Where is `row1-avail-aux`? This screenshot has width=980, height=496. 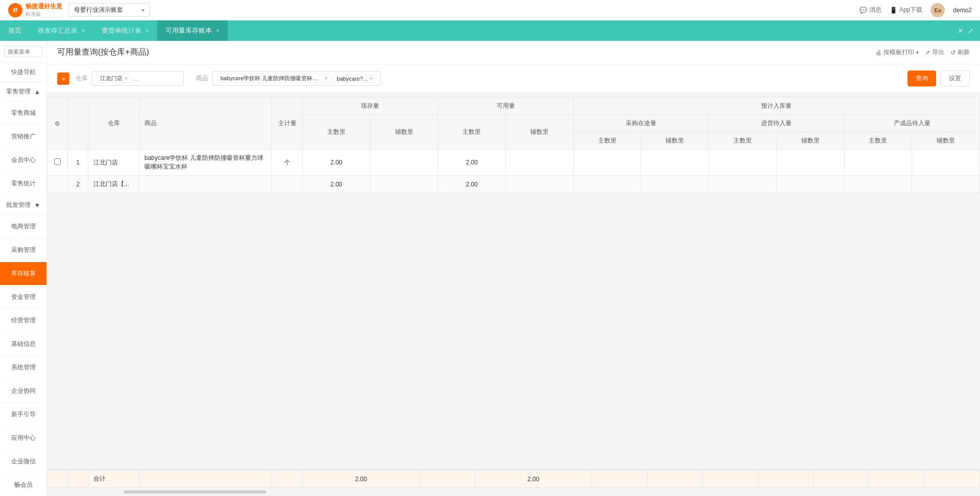
row1-avail-aux is located at coordinates (540, 162).